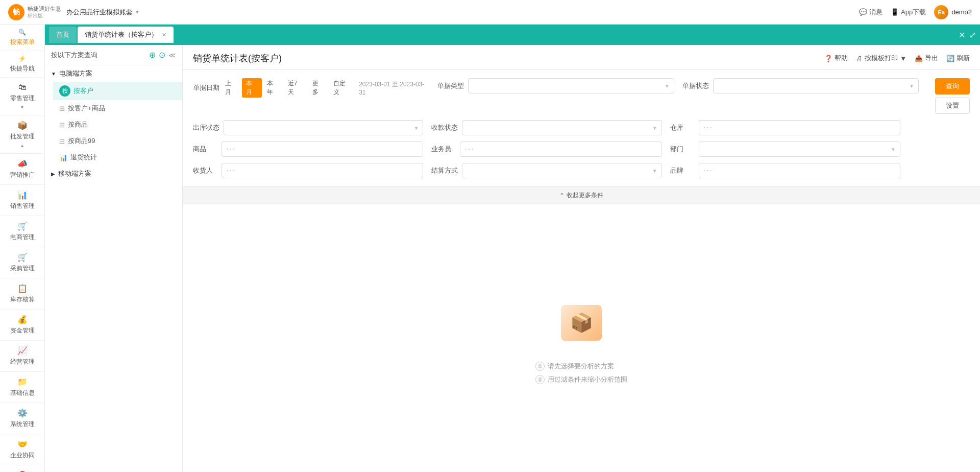 Image resolution: width=980 pixels, height=472 pixels. I want to click on window-expand-icon: ⤢, so click(973, 35).